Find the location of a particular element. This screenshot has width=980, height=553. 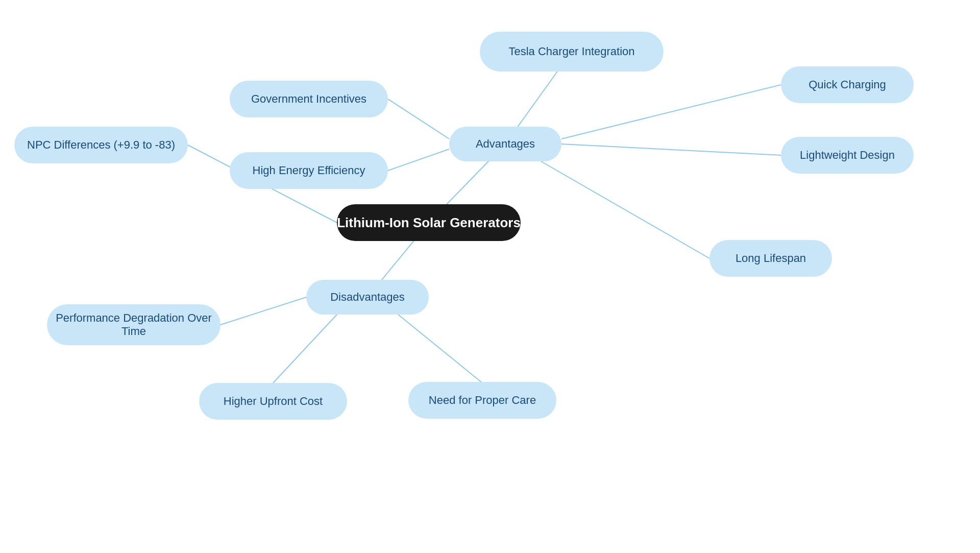

lightweight-design-label: Lightweight Design is located at coordinates (847, 155).